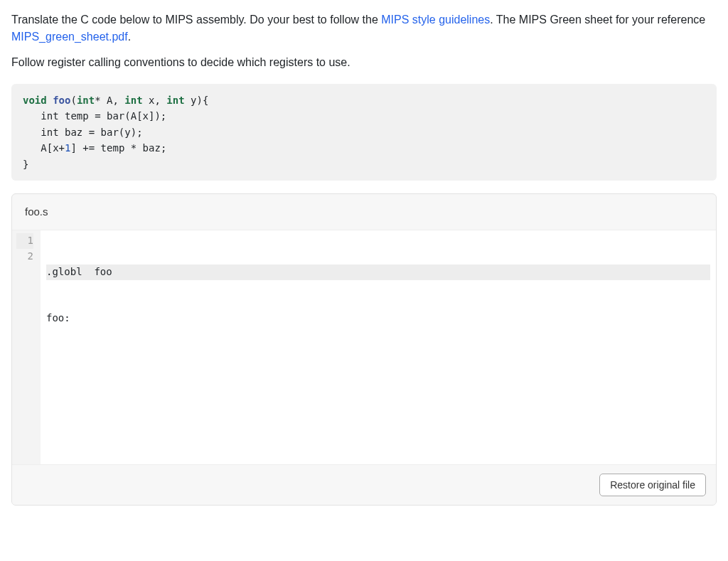  Describe the element at coordinates (61, 100) in the screenshot. I see `function-name-foo: foo` at that location.